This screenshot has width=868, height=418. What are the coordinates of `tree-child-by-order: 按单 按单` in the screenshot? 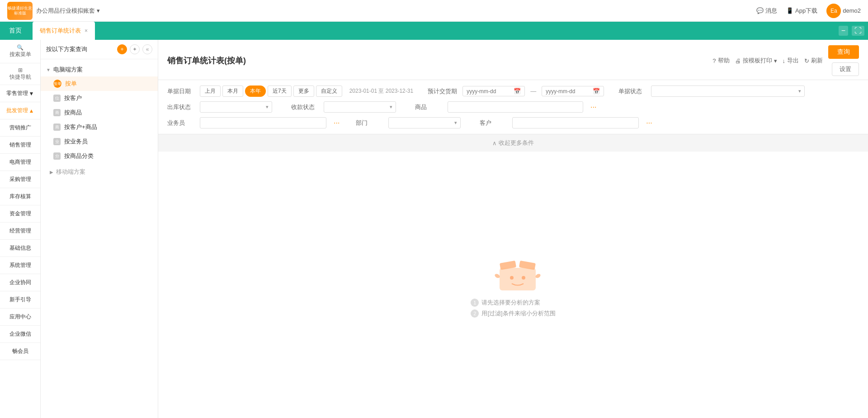 It's located at (99, 84).